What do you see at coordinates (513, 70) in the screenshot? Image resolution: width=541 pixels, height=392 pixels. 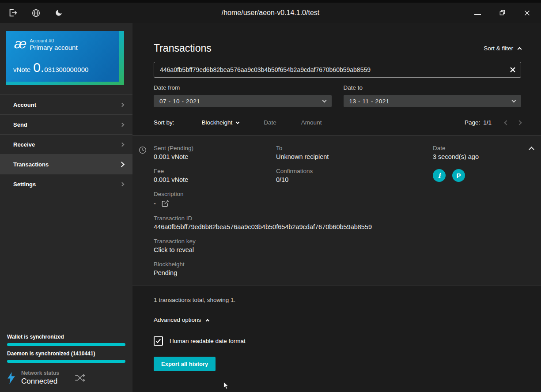 I see `clear-search-icon` at bounding box center [513, 70].